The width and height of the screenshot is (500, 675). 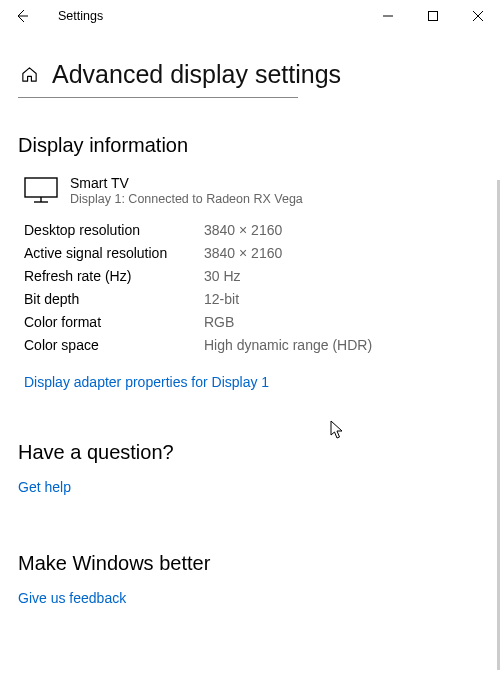 What do you see at coordinates (158, 98) in the screenshot?
I see `title-underline` at bounding box center [158, 98].